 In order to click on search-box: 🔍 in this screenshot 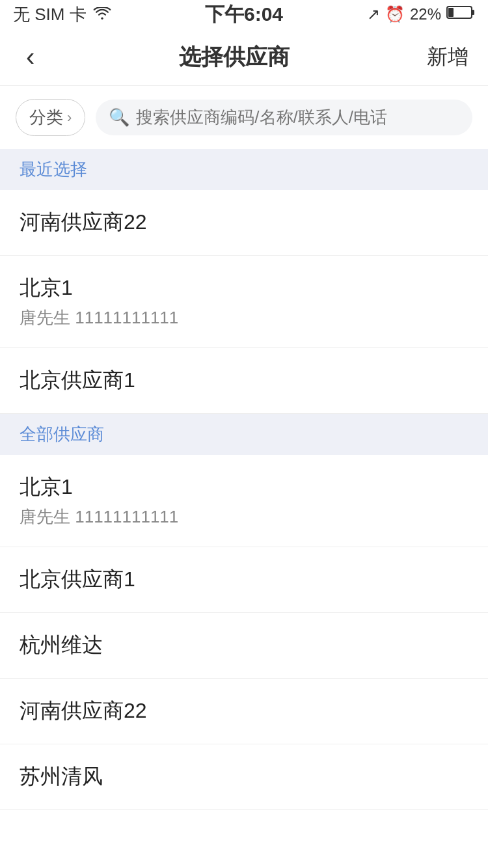, I will do `click(284, 117)`.